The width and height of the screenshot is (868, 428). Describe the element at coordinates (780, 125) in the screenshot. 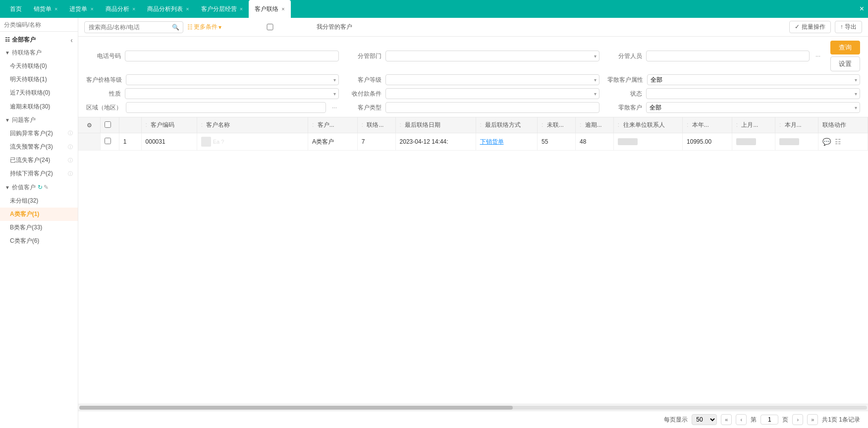

I see `col-sep-current-month: :` at that location.